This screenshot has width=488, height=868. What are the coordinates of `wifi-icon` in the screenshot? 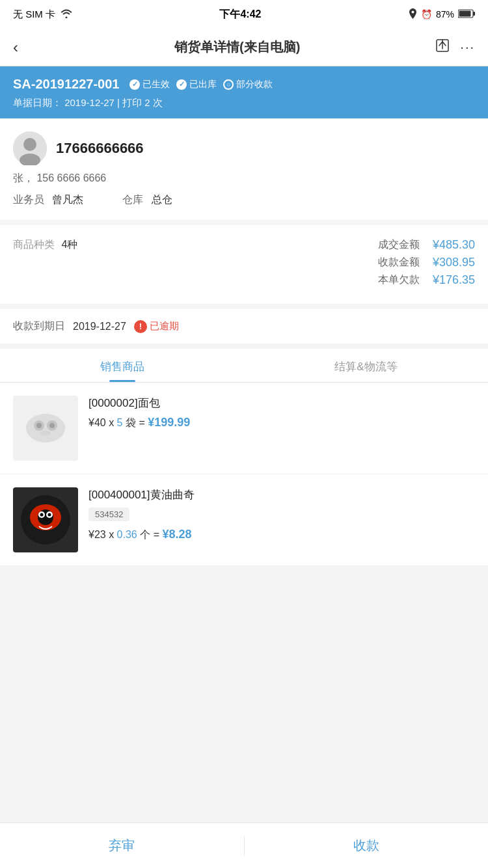 It's located at (66, 14).